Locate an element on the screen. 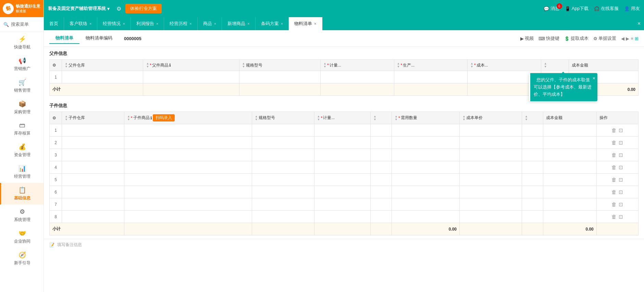  copy-icon-8: ⊡ is located at coordinates (621, 217).